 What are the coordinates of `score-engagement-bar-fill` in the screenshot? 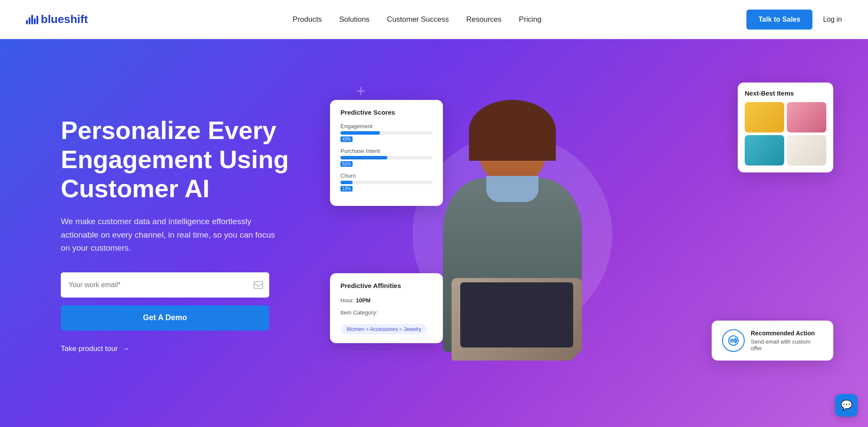 It's located at (360, 133).